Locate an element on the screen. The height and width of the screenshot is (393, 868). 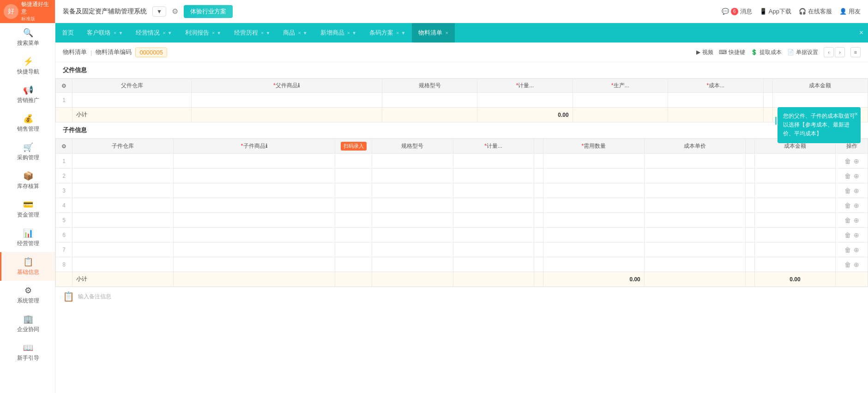
child-row-2-warehouse is located at coordinates (123, 176).